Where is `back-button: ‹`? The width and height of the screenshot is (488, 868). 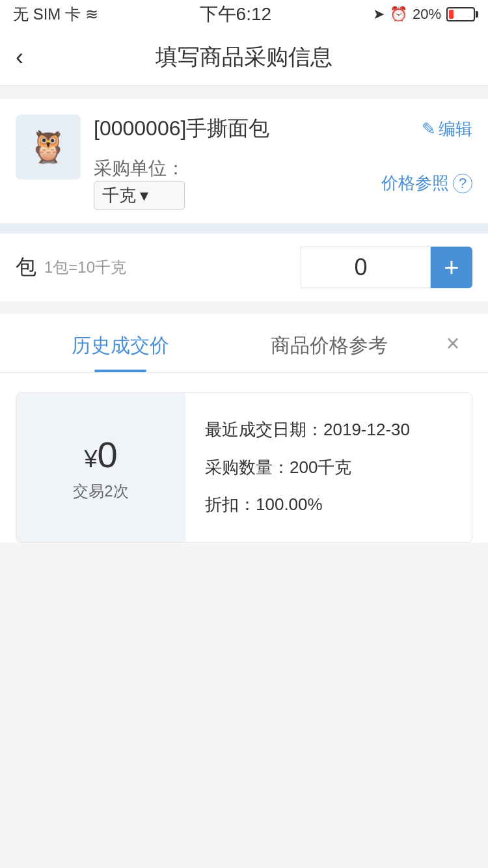 back-button: ‹ is located at coordinates (20, 57).